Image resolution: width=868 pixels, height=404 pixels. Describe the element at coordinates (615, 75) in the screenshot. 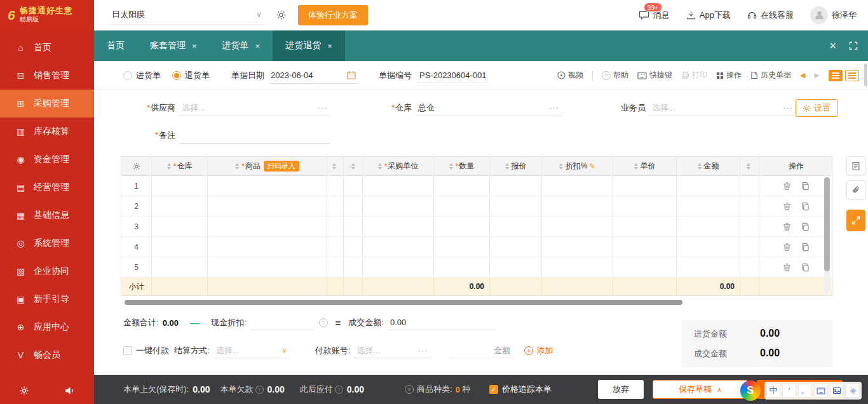

I see `help-button: ? 帮助` at that location.